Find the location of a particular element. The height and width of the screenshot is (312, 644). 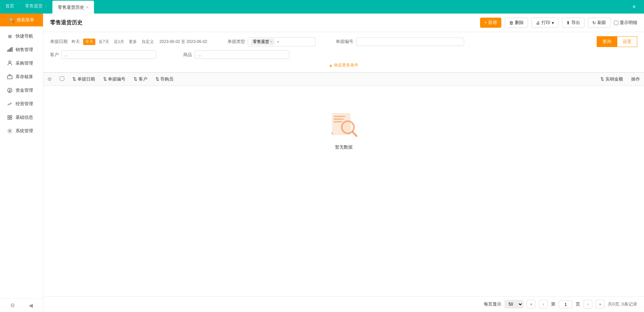

col-actions: 操作 is located at coordinates (636, 79).